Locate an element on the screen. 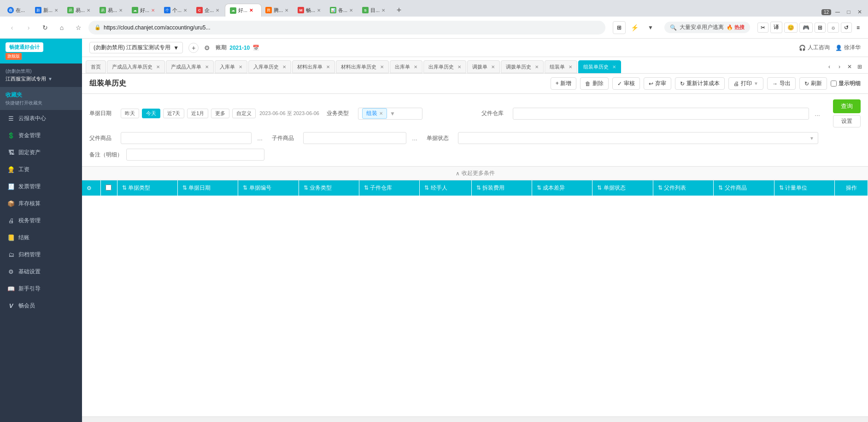 This screenshot has width=868, height=422. page-tab-home: 首页 is located at coordinates (96, 67).